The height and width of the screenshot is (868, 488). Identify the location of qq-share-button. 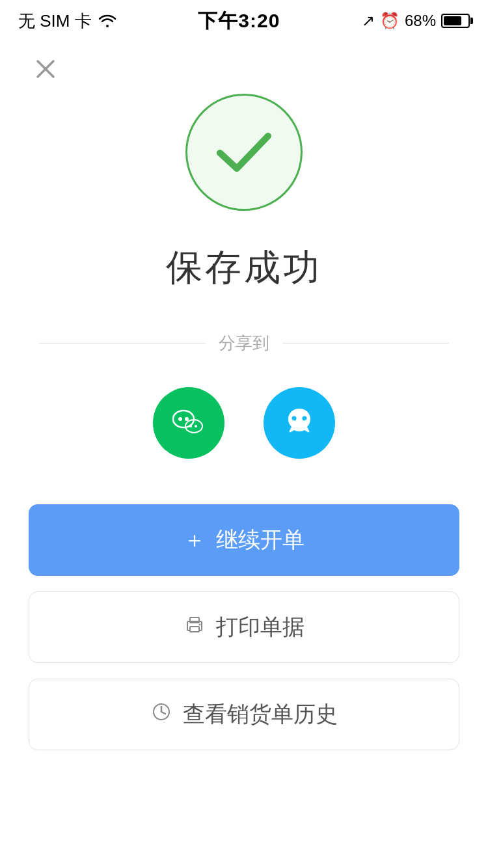
(299, 423).